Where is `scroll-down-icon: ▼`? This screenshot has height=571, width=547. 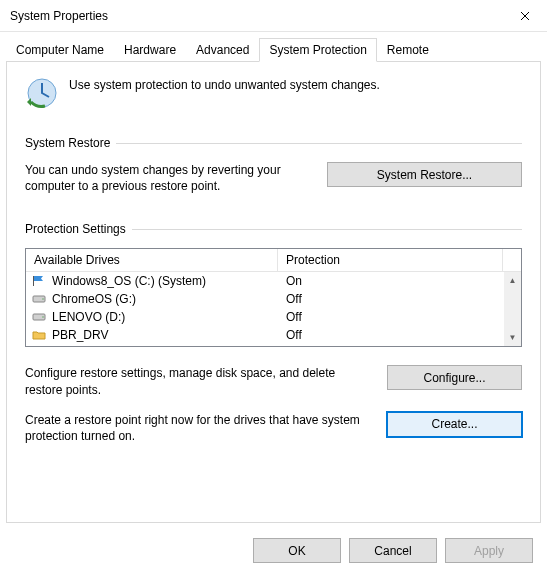 scroll-down-icon: ▼ is located at coordinates (512, 338).